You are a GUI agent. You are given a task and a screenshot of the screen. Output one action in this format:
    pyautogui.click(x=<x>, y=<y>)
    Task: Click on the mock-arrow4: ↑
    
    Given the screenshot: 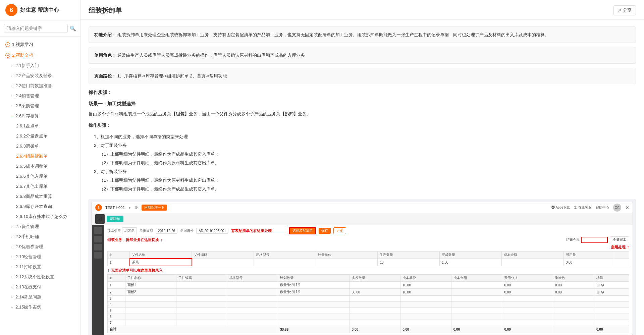 What is the action you would take?
    pyautogui.click(x=162, y=240)
    